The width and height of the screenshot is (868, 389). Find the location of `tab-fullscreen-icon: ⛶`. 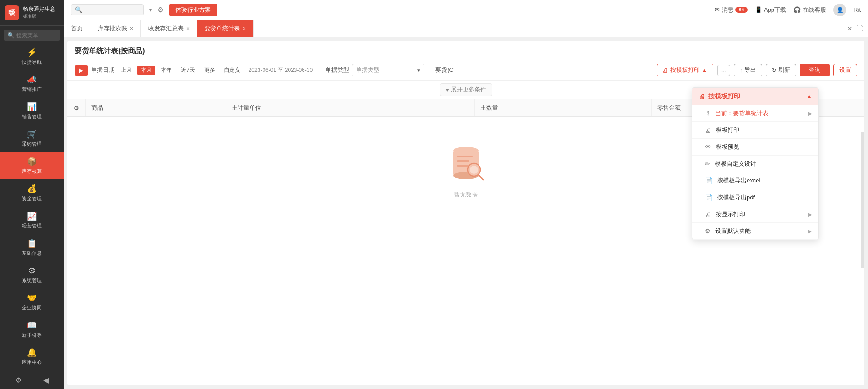

tab-fullscreen-icon: ⛶ is located at coordinates (859, 29).